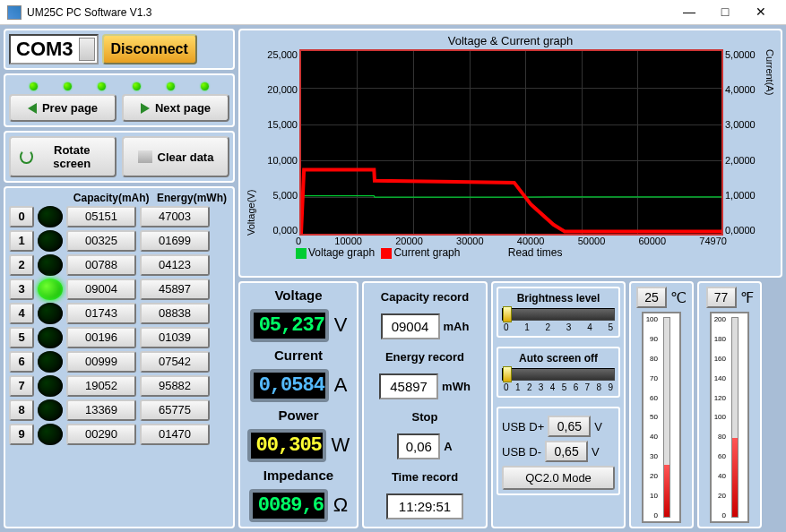 This screenshot has height=532, width=786. I want to click on row-select-button: 7, so click(22, 386).